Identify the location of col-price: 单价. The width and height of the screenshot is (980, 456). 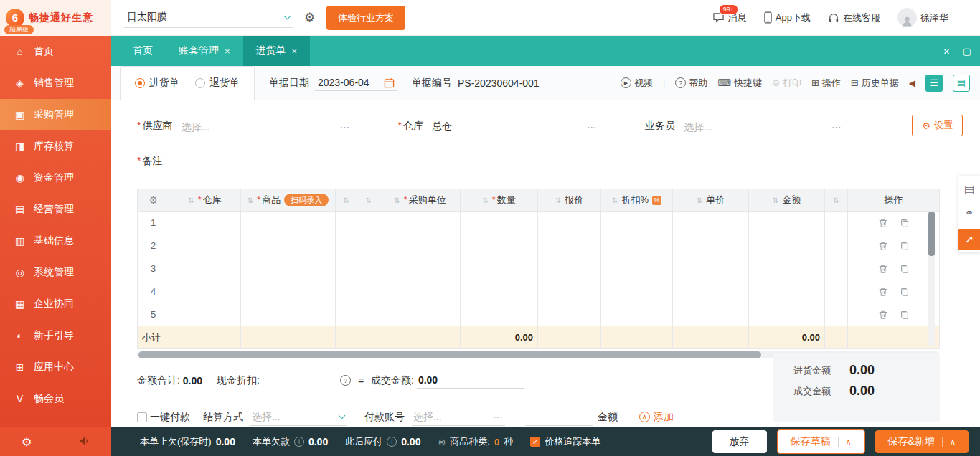
(711, 201).